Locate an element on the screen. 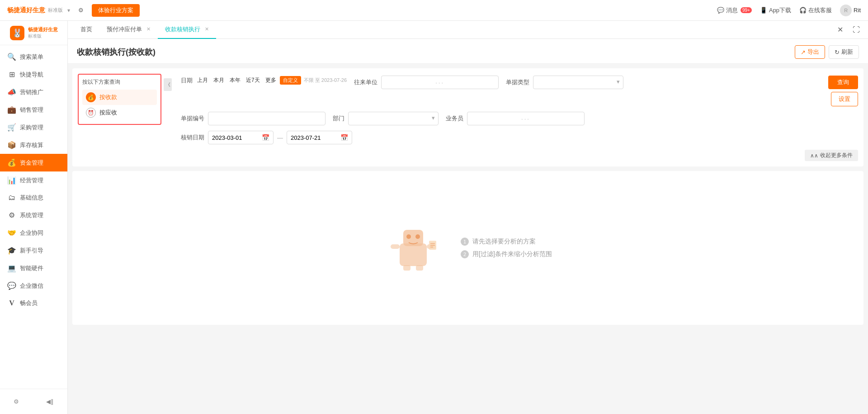 This screenshot has width=868, height=414. filter-row-2: 单据编号 部门 ▾ is located at coordinates (519, 119).